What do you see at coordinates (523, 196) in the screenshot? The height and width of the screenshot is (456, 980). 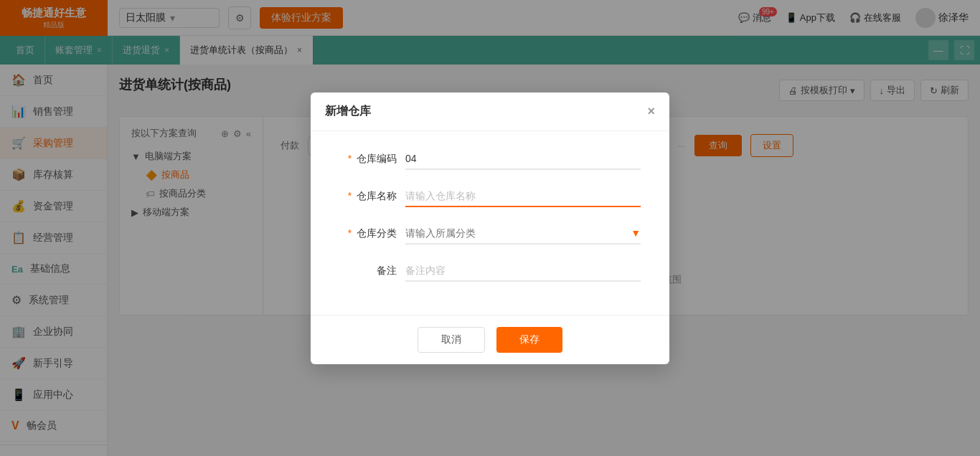 I see `name-input` at bounding box center [523, 196].